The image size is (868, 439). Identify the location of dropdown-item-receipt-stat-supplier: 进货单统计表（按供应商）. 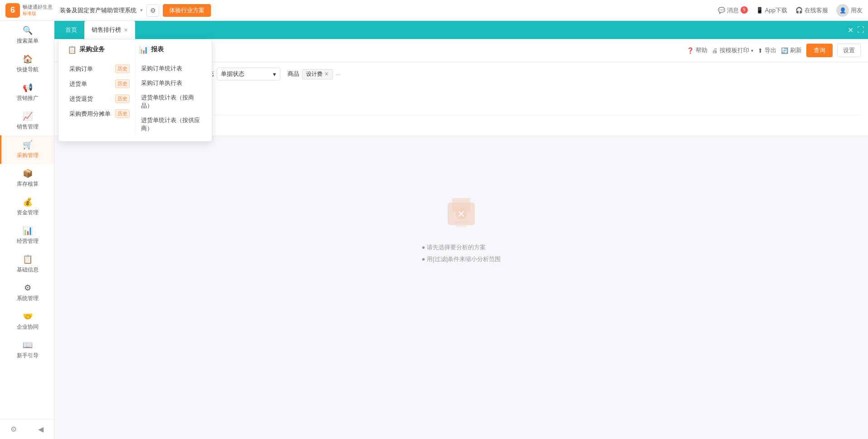
(171, 124).